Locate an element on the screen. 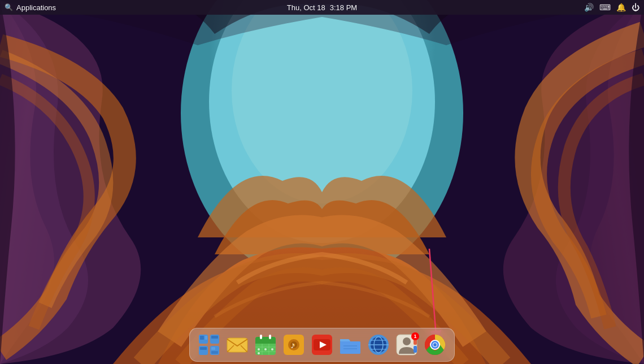 This screenshot has height=364, width=644. applications-button: Applications is located at coordinates (36, 8).